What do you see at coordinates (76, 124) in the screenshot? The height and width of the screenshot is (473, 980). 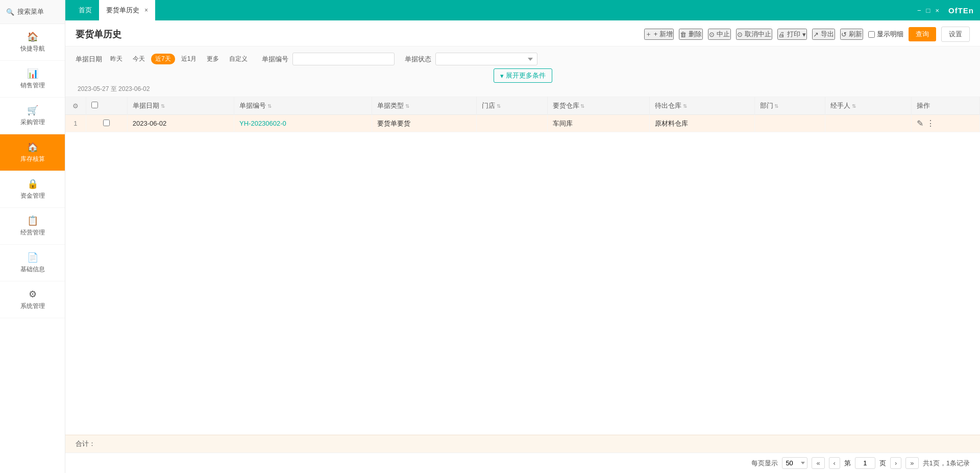 I see `row-index: 1` at bounding box center [76, 124].